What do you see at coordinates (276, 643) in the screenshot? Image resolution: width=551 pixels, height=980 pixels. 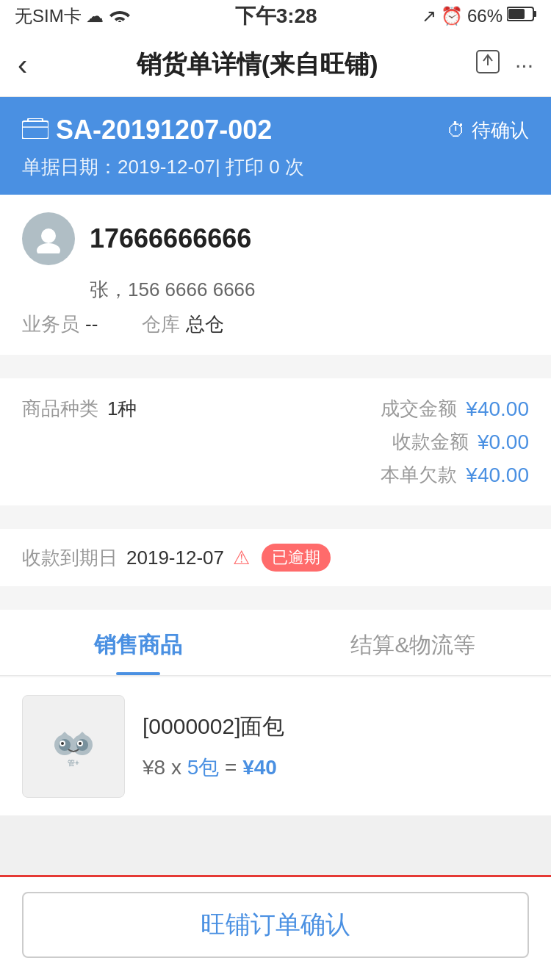 I see `tabs-section: 销售商品 结算&物流等` at bounding box center [276, 643].